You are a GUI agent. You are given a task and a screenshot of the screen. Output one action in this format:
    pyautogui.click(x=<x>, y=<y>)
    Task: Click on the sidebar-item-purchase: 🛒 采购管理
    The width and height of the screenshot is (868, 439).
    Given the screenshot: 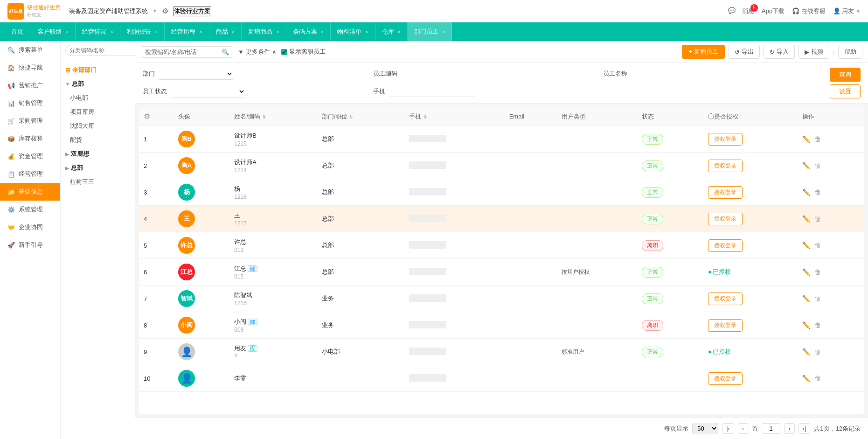 What is the action you would take?
    pyautogui.click(x=30, y=121)
    